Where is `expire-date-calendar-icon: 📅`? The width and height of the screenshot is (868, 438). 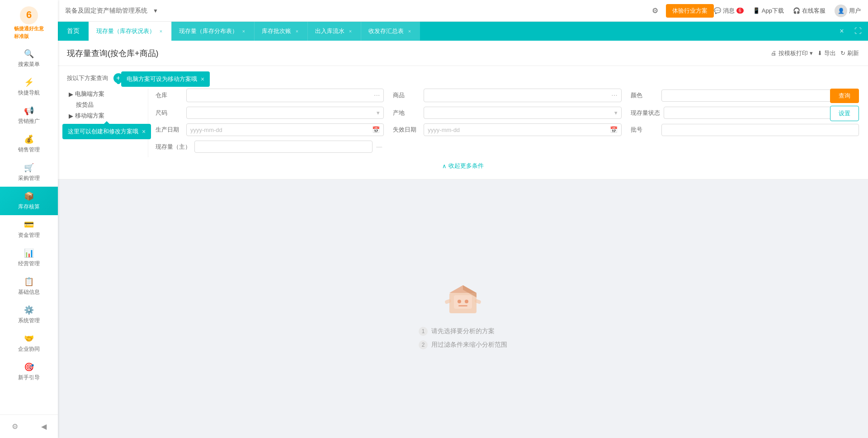 expire-date-calendar-icon: 📅 is located at coordinates (614, 130).